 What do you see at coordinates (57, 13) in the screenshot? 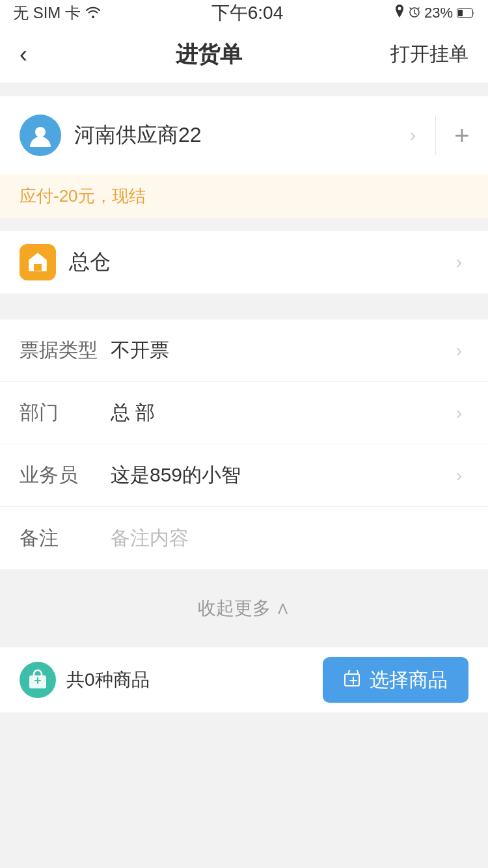
I see `status-left: 无 SIM 卡` at bounding box center [57, 13].